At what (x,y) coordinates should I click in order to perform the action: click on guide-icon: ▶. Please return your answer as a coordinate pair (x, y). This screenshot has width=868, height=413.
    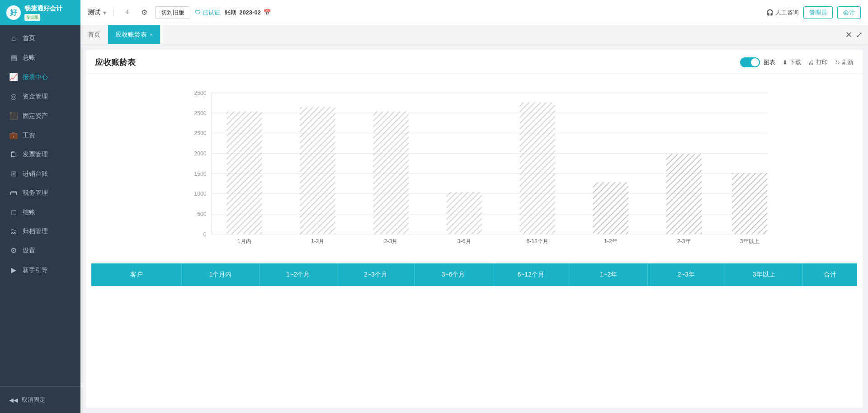
    Looking at the image, I should click on (14, 270).